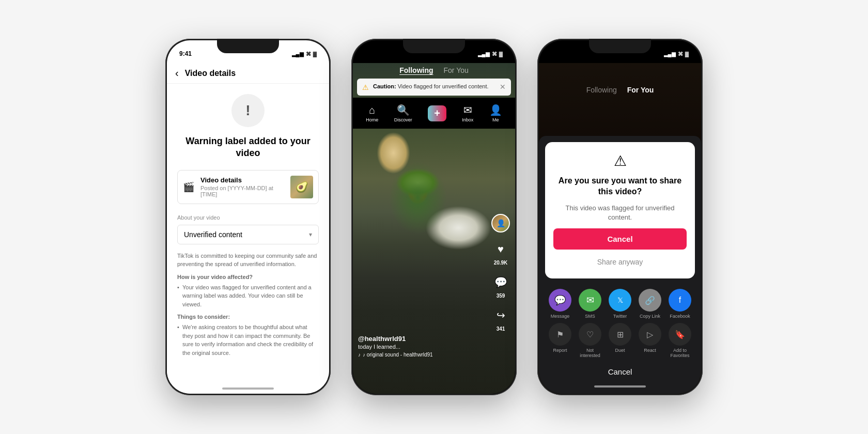  Describe the element at coordinates (372, 111) in the screenshot. I see `home-icon: ⌂` at that location.